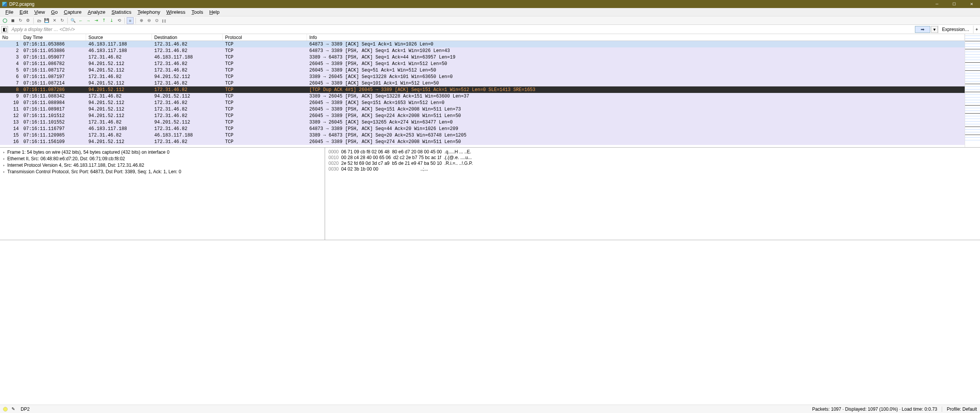 The width and height of the screenshot is (980, 413). What do you see at coordinates (482, 102) in the screenshot?
I see `packet-row: 1007:16:11.08898494.201.52.112172.31.46.…` at bounding box center [482, 102].